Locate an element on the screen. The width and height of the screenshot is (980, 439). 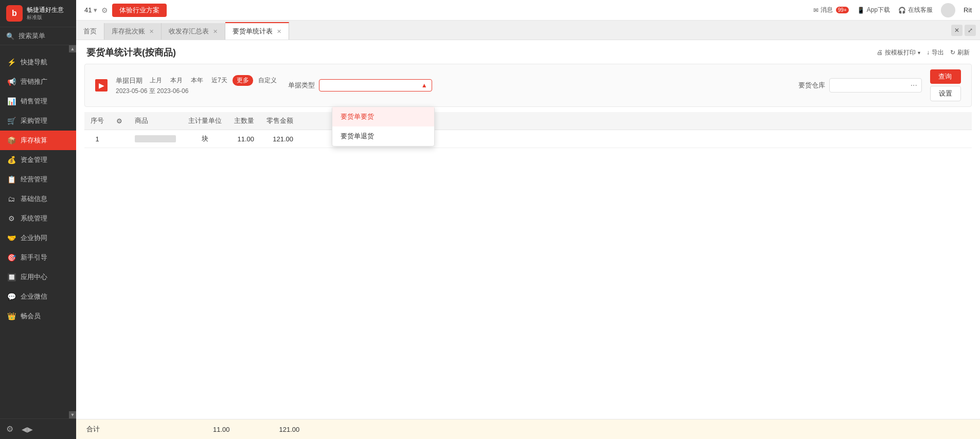
topbar: 41 ▾ ⚙ 体验行业方案 ✉ 消息 99+ 📱 App下载 🎧 在线客服 Ri… is located at coordinates (528, 10).